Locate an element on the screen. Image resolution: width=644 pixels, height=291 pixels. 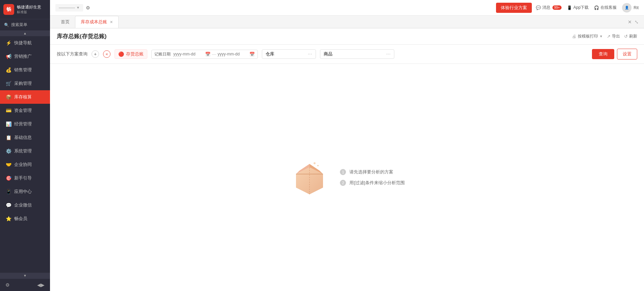
sidebar-item-wechat: 💬 企业微信 is located at coordinates (25, 205).